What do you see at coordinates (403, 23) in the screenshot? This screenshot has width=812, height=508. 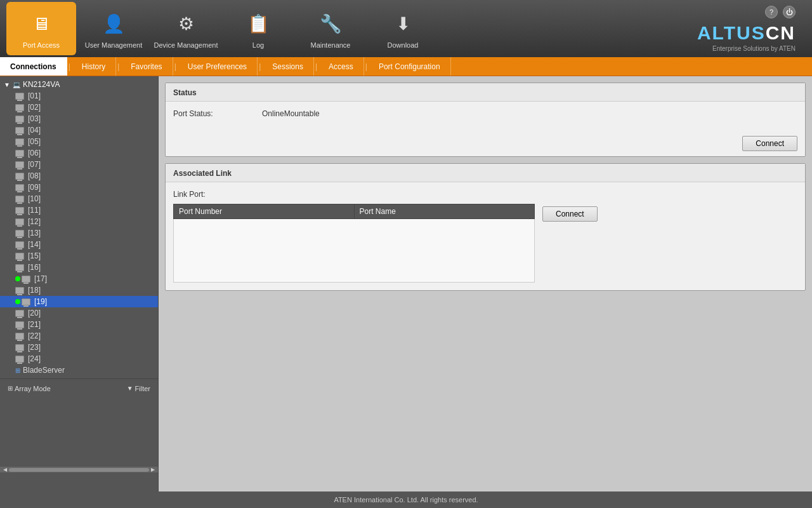 I see `download-icon: ⬇` at bounding box center [403, 23].